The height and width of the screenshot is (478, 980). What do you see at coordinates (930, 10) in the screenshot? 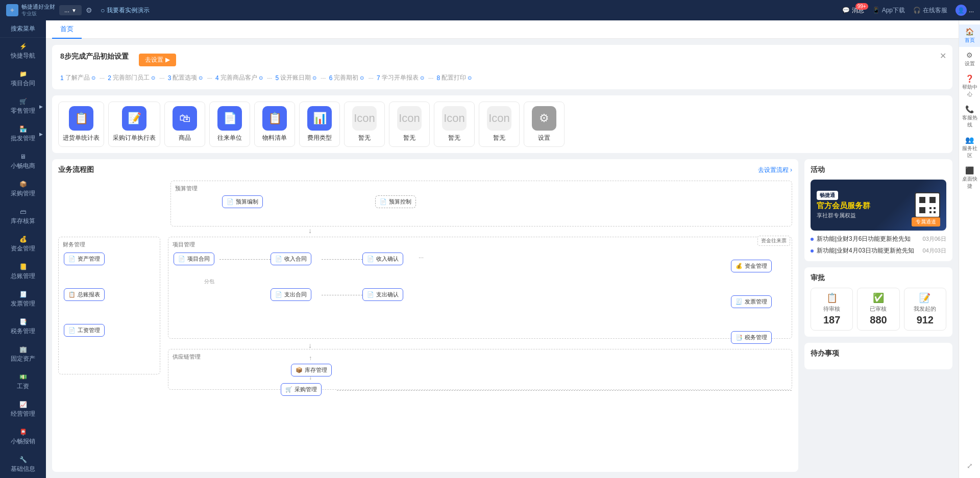
I see `online-service-button: 🎧 在线客服` at bounding box center [930, 10].